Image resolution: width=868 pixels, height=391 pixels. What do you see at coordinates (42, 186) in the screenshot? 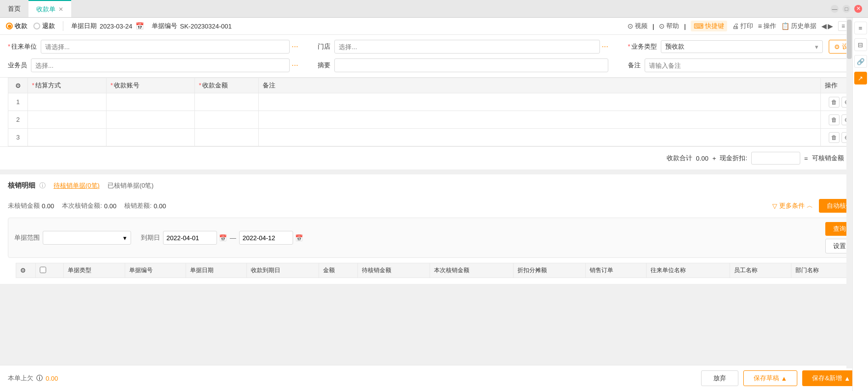
I see `recon-info-icon: ⓘ` at bounding box center [42, 186].